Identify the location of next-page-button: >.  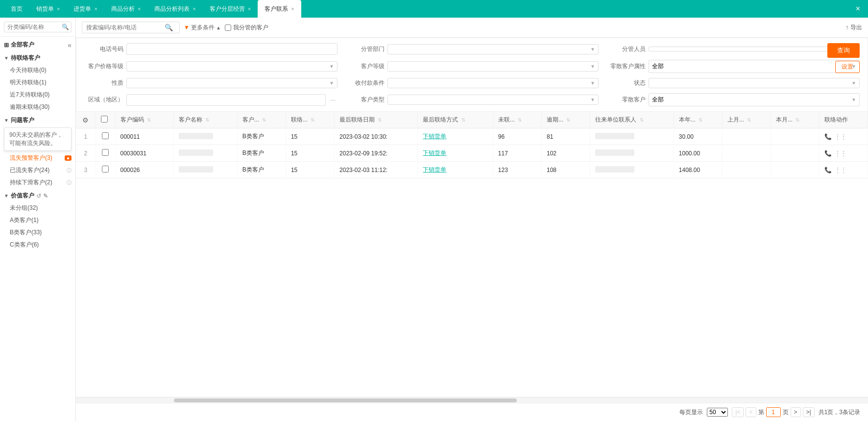
(796, 412).